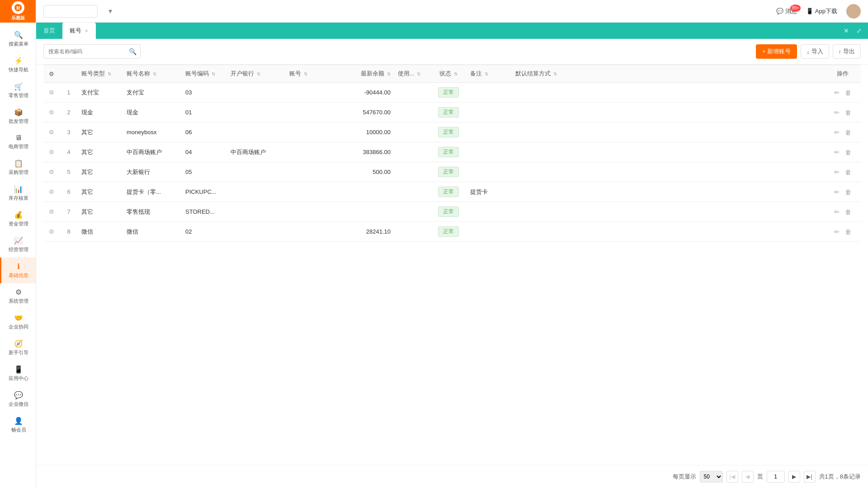  Describe the element at coordinates (152, 212) in the screenshot. I see `row-name-6: 零售抵现` at that location.